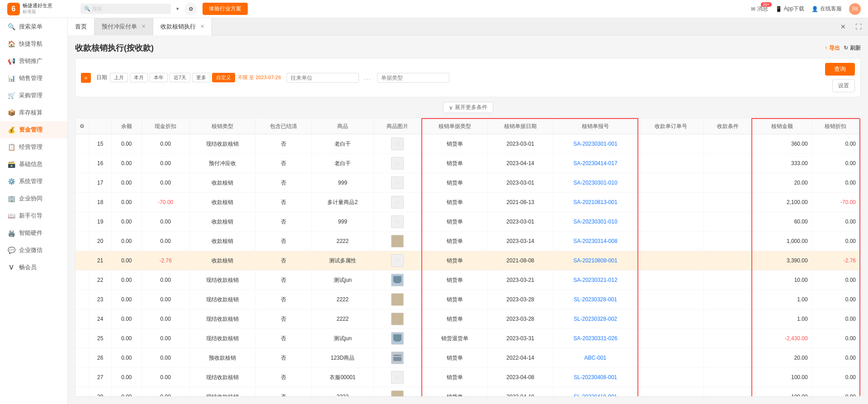 Image resolution: width=868 pixels, height=404 pixels. I want to click on col-contains-settled: 包含已结清, so click(283, 127).